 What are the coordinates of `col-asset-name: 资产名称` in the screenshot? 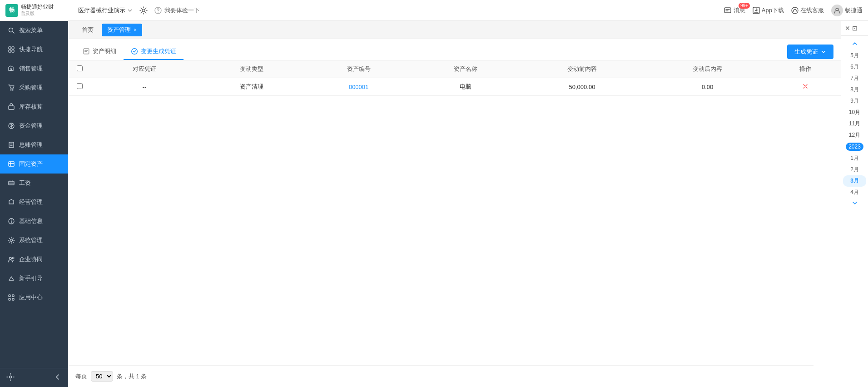 It's located at (466, 69).